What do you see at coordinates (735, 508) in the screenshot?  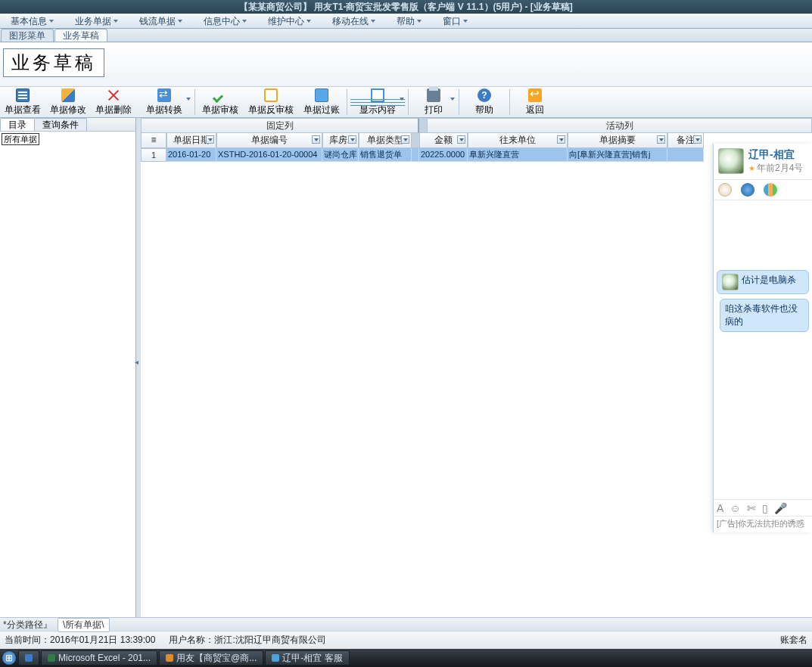 I see `emoji-icon: ☺` at bounding box center [735, 508].